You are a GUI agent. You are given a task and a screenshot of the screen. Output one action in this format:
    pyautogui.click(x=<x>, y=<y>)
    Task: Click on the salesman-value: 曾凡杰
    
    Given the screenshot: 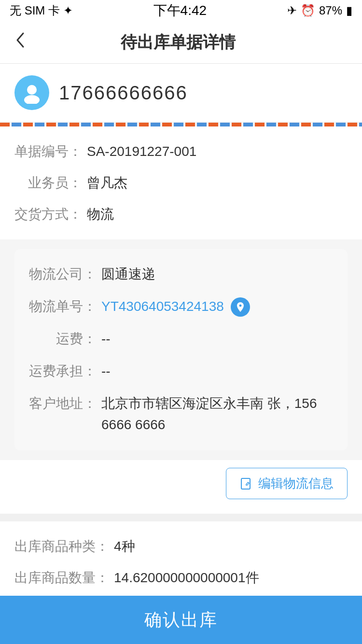 What is the action you would take?
    pyautogui.click(x=217, y=183)
    